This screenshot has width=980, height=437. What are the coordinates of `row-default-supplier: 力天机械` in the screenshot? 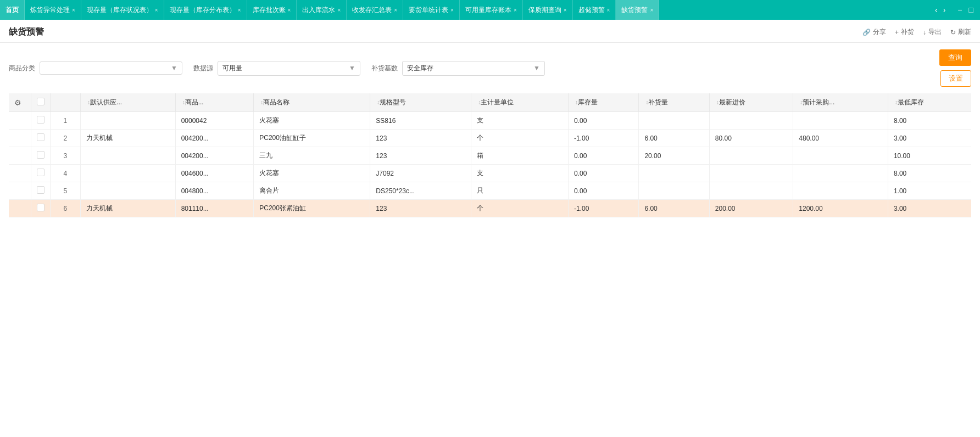 It's located at (129, 138).